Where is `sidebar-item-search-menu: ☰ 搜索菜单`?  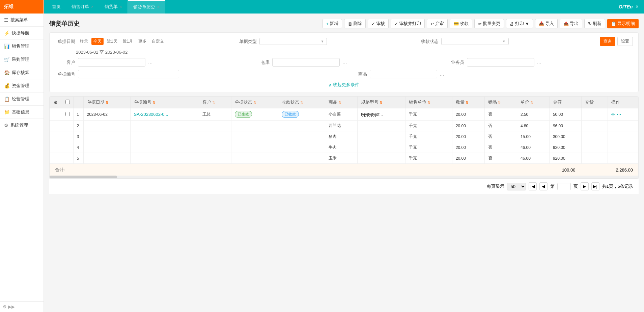 sidebar-item-search-menu: ☰ 搜索菜单 is located at coordinates (22, 20).